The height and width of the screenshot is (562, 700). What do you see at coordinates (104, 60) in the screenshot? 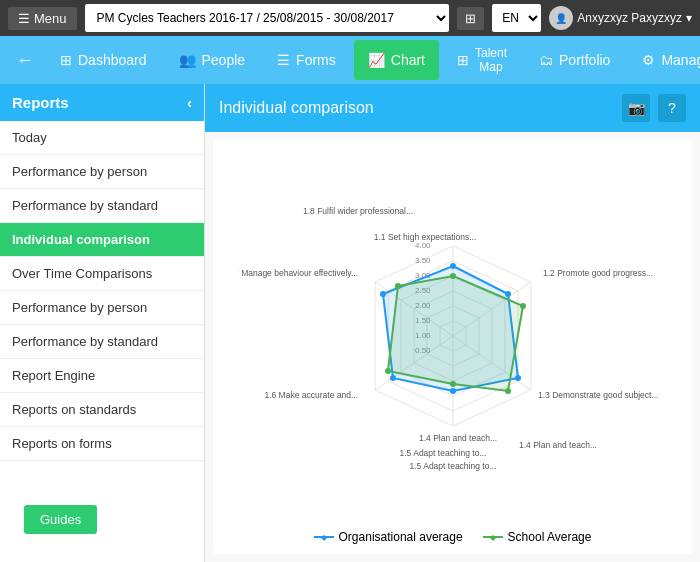
I see `tab-dashboard: ⊞ Dashboard` at bounding box center [104, 60].